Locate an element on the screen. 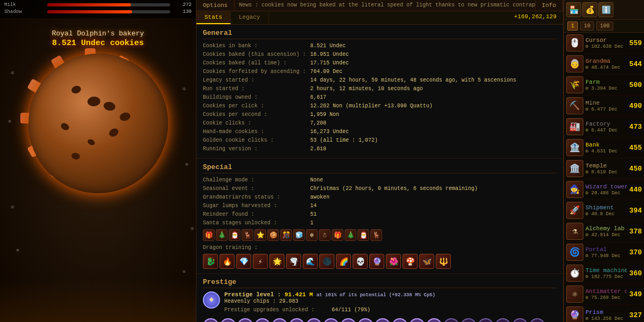  dragon-icon: ⚡ is located at coordinates (260, 261).